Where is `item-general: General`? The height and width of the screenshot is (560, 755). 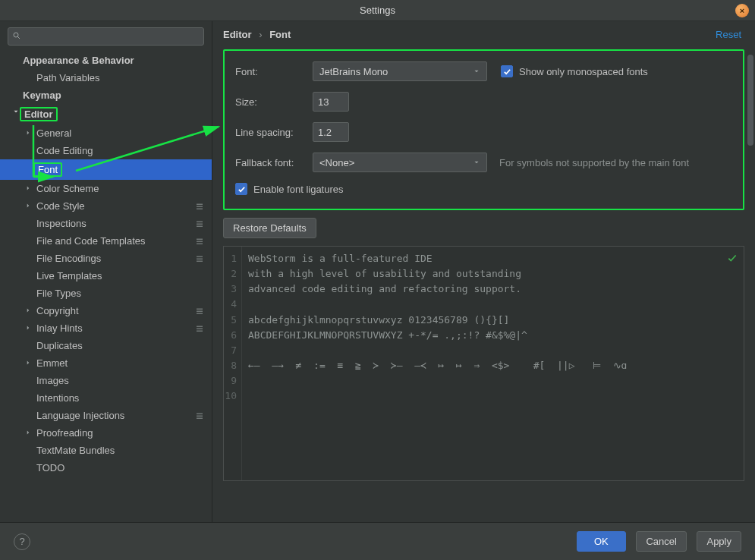
item-general: General is located at coordinates (106, 134).